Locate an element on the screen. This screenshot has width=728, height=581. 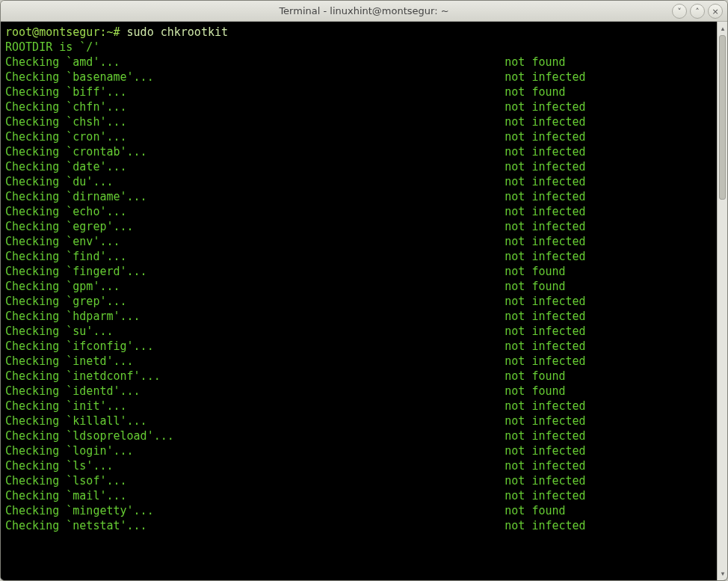
scrollbar: ▴ ▾ is located at coordinates (722, 301).